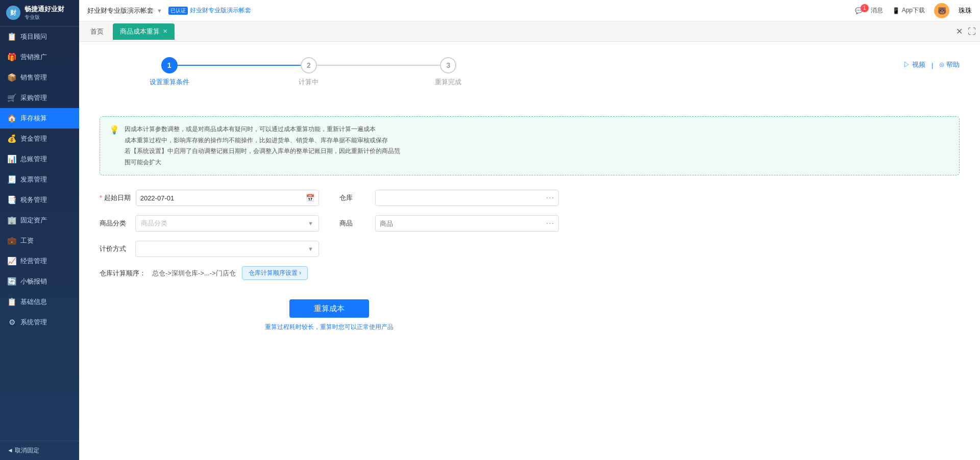  Describe the element at coordinates (228, 198) in the screenshot. I see `start-date-input-wrapper: 📅` at that location.